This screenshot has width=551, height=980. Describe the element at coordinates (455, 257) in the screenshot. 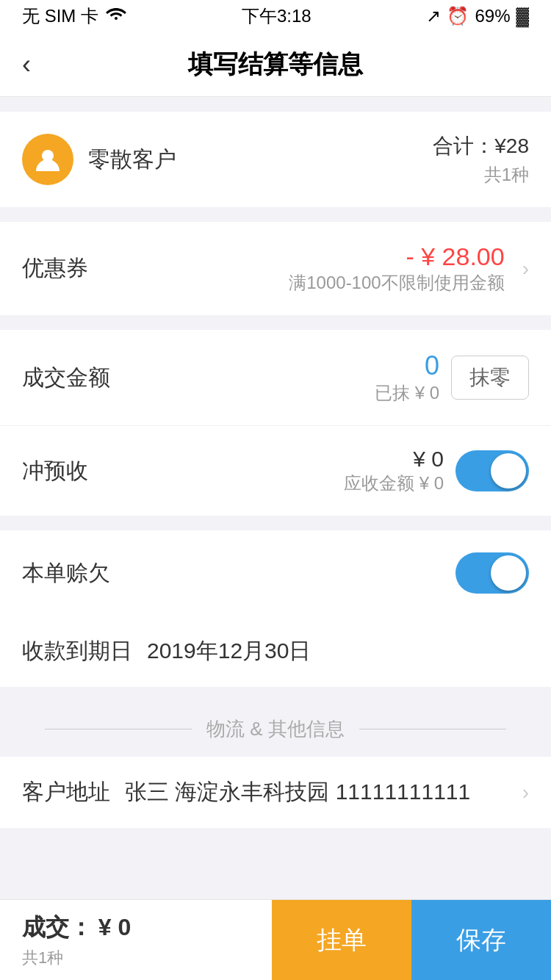

I see `coupon-discount: - ¥ 28.00` at that location.